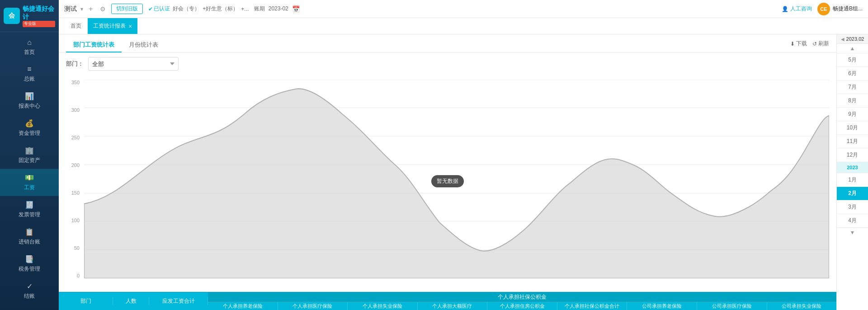 The image size is (868, 310). I want to click on add-icon: +, so click(90, 9).